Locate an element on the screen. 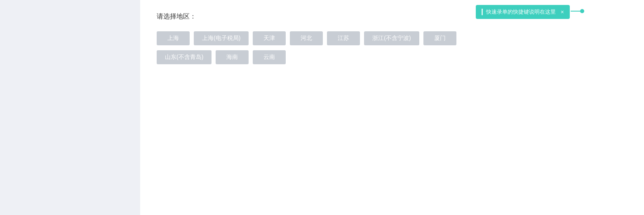 This screenshot has height=215, width=644. region-button: 上海(电子税局) is located at coordinates (221, 38).